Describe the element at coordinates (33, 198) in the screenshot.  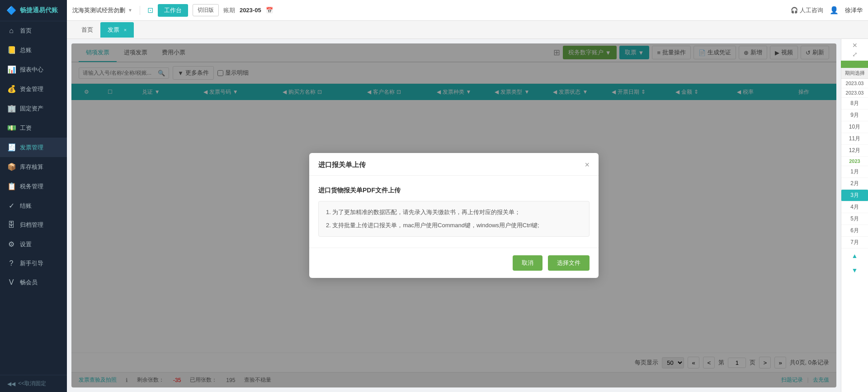
I see `sidebar-nav: ⌂ 首页 📒 总账 📊 报表中心 💰 资金管理 🏢 固定资产 💵 工资` at that location.